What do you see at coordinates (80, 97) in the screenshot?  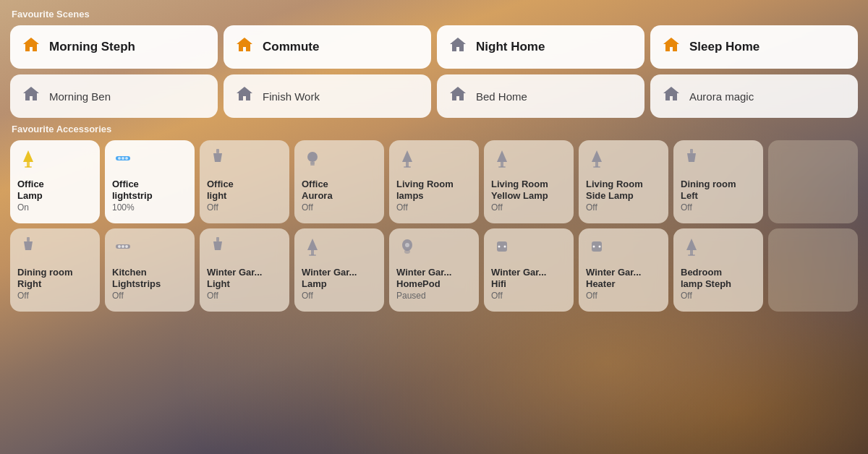 I see `scene-name: Morning Ben` at bounding box center [80, 97].